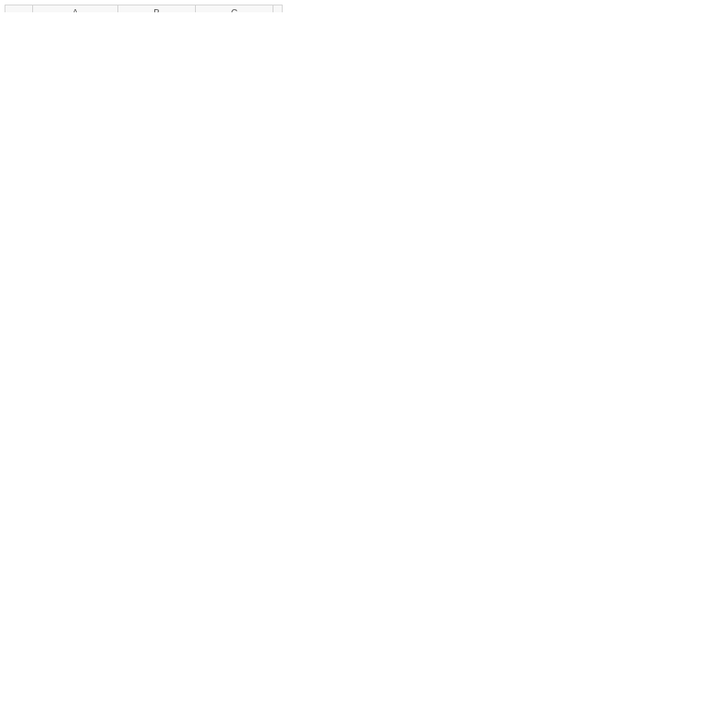 This screenshot has height=713, width=728. What do you see at coordinates (157, 9) in the screenshot?
I see `col-header-b: B` at bounding box center [157, 9].